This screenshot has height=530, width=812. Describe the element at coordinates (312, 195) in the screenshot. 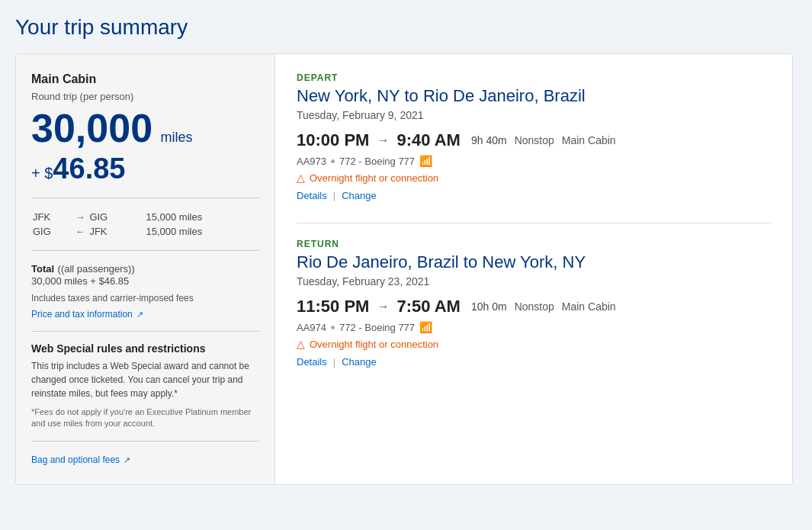

I see `depart-details-link: Details` at that location.